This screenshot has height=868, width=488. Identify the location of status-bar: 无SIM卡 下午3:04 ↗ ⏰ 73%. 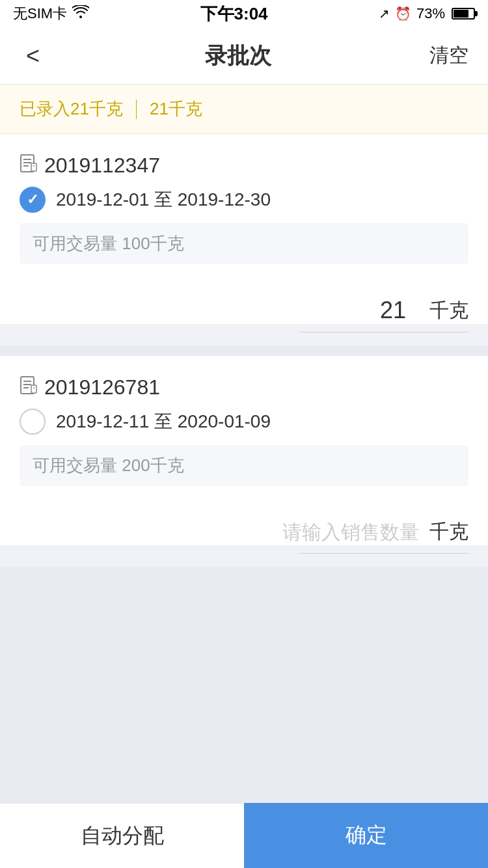
(244, 14).